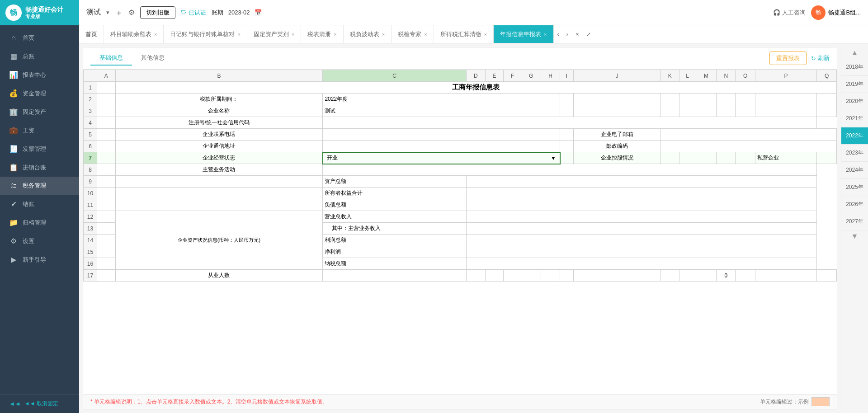  What do you see at coordinates (486, 34) in the screenshot?
I see `tab-close-income: ×` at bounding box center [486, 34].